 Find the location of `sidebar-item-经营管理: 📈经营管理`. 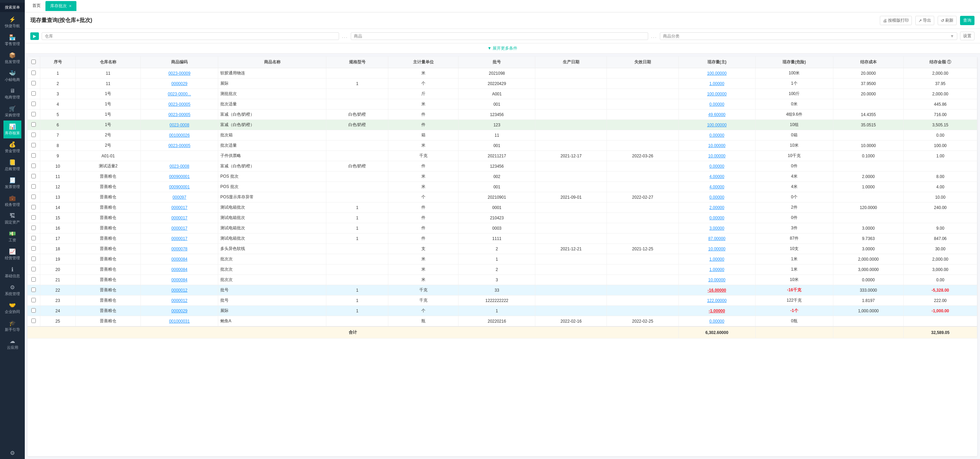

sidebar-item-经营管理: 📈经营管理 is located at coordinates (12, 254).